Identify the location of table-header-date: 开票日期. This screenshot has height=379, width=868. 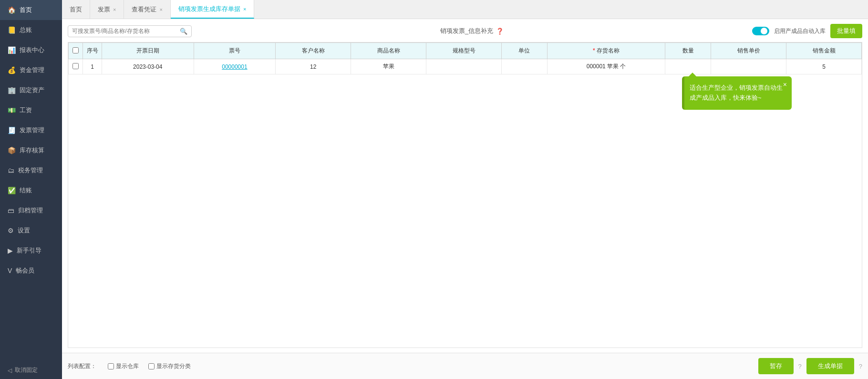
(148, 51).